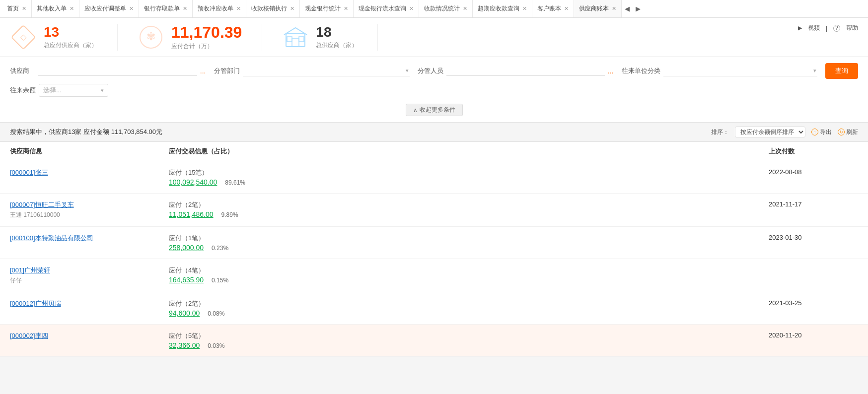  What do you see at coordinates (203, 71) in the screenshot?
I see `supplier-dots: ...` at bounding box center [203, 71].